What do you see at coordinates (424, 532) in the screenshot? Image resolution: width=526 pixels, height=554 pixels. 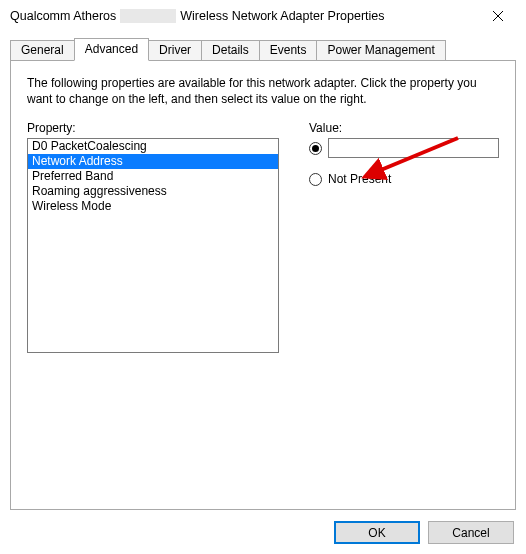 I see `dialog-buttons: OK Cancel` at bounding box center [424, 532].